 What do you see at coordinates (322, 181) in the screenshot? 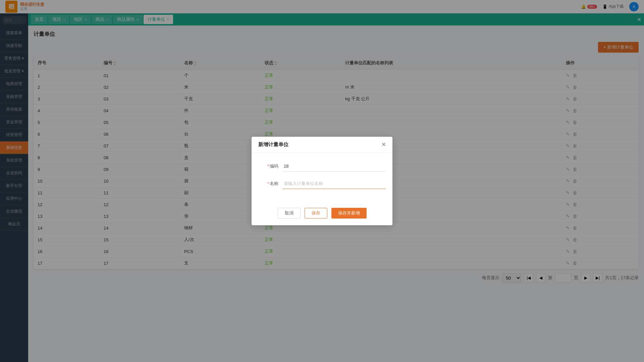
I see `modal: 新增计量单位 ✕ *编码 *名称 取消 保存 保存并新增` at bounding box center [322, 181].